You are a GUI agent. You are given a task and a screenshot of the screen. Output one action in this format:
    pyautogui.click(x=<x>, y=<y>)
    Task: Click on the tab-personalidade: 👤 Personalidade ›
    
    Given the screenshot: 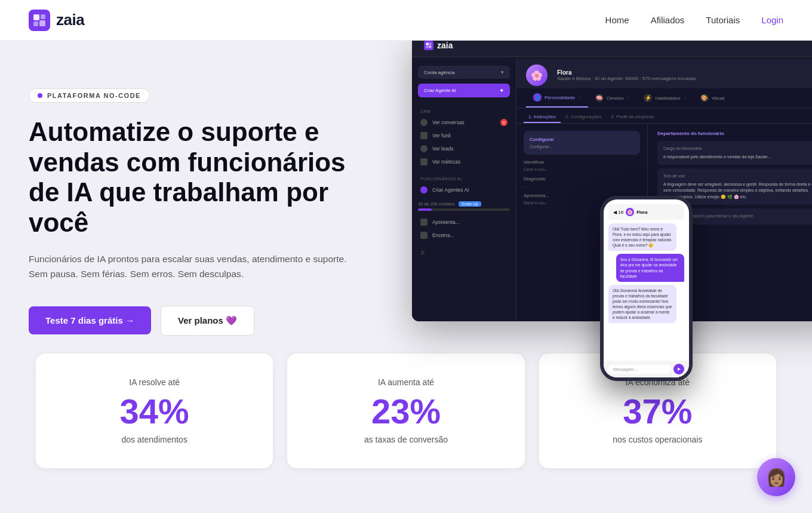 What is the action you would take?
    pyautogui.click(x=557, y=98)
    